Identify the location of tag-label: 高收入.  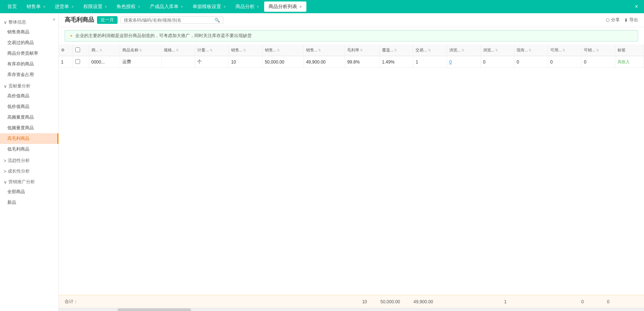
(624, 62).